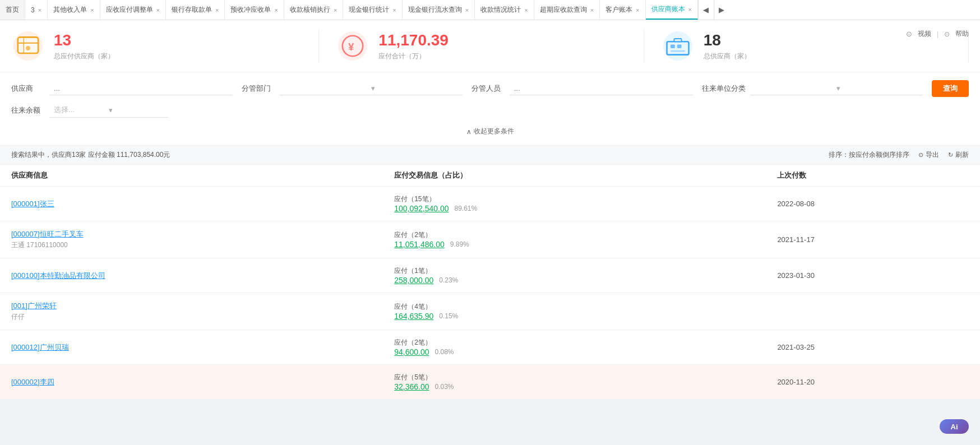  What do you see at coordinates (490, 10) in the screenshot?
I see `top-navigation: 首页 3 × 其他收入单 × 应收应付调整单 × 银行存取款单 × 预收冲应收单…` at bounding box center [490, 10].